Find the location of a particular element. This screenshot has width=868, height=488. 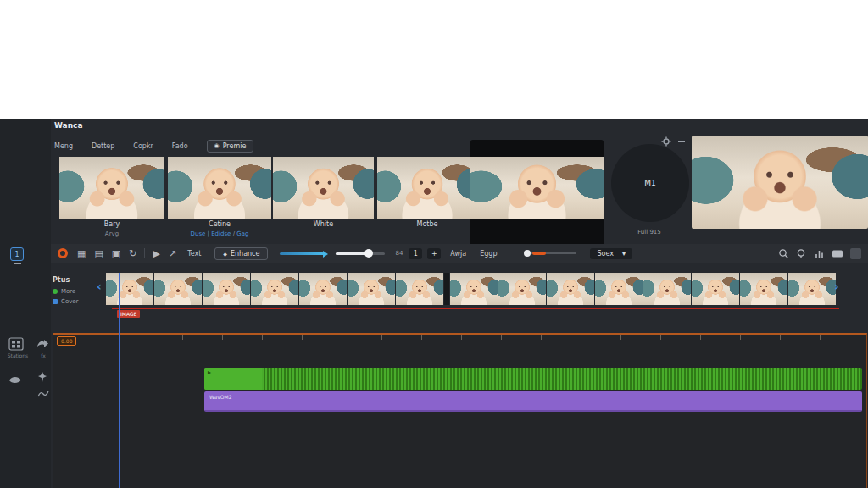

clip-links: Duse | Edidse / Gag is located at coordinates (220, 234).